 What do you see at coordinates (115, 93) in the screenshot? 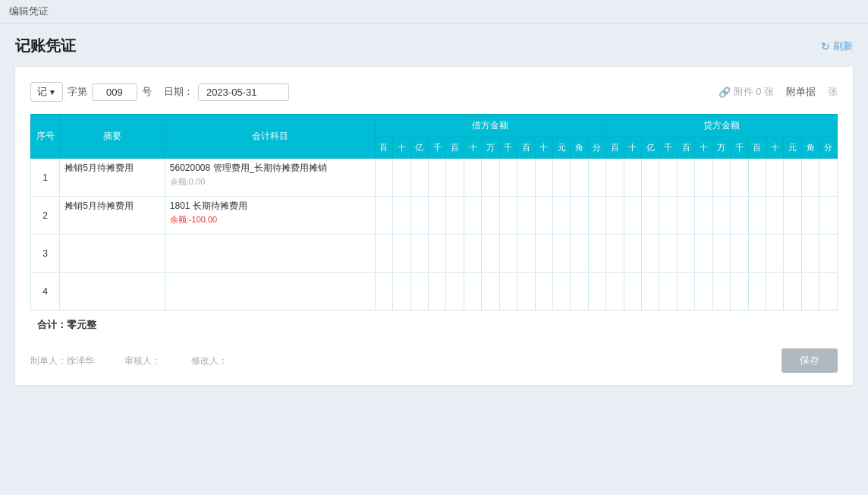
I see `number-input` at bounding box center [115, 93].